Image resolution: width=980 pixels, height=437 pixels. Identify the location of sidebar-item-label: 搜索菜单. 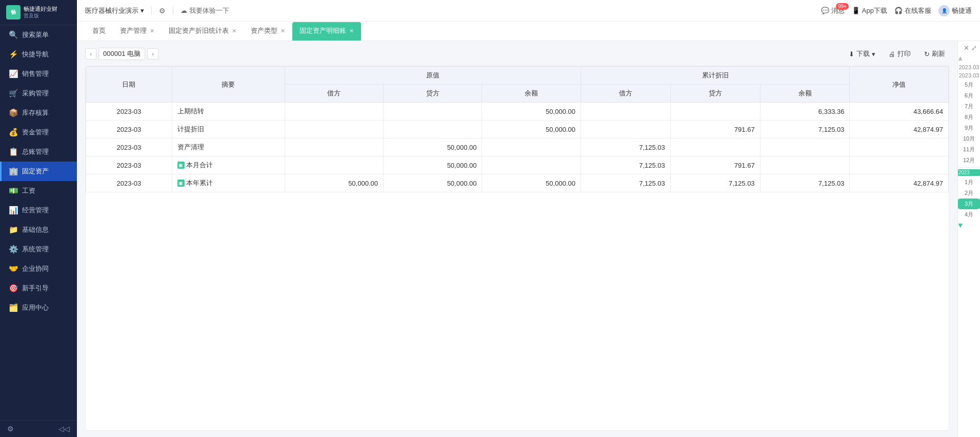
(35, 35).